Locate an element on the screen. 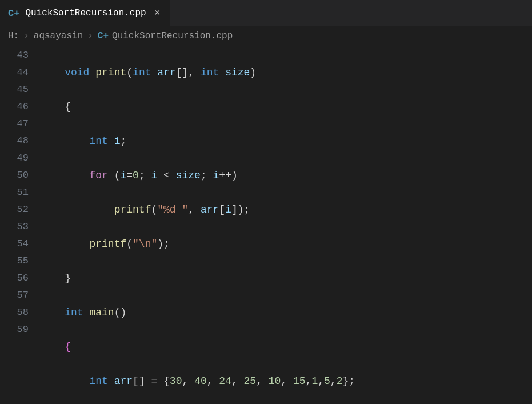 This screenshot has width=532, height=404. line-number-gutter: 4344454647484950515253545556575859 is located at coordinates (20, 222).